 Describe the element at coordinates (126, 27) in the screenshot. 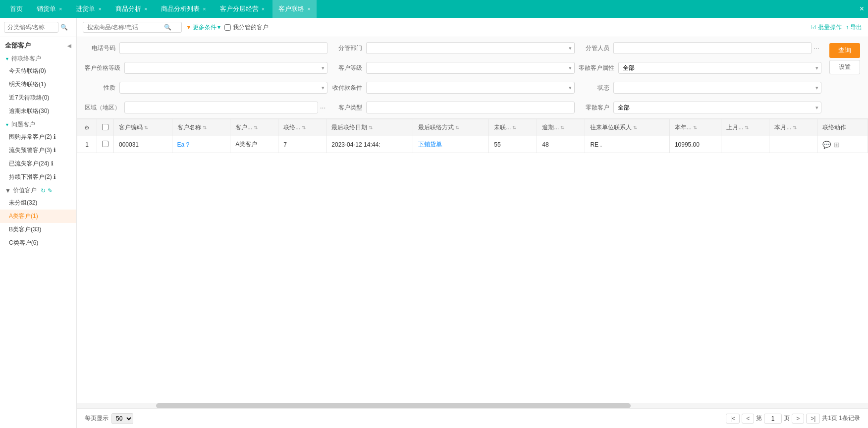

I see `search-input` at that location.